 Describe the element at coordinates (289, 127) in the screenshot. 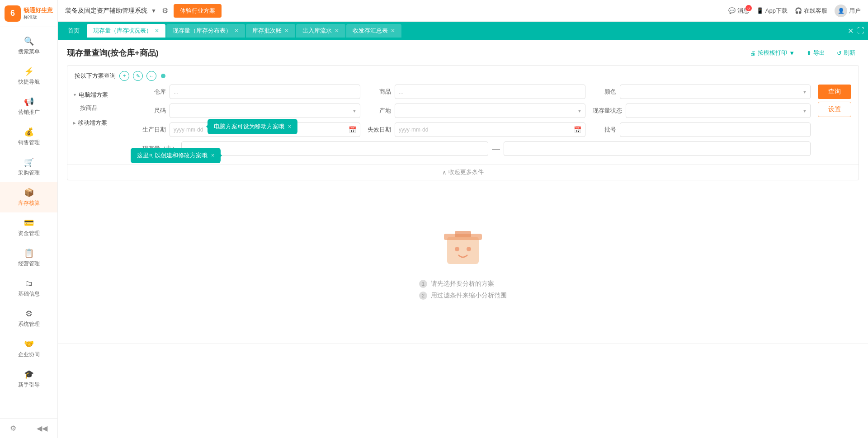

I see `tooltip1-close: ×` at that location.